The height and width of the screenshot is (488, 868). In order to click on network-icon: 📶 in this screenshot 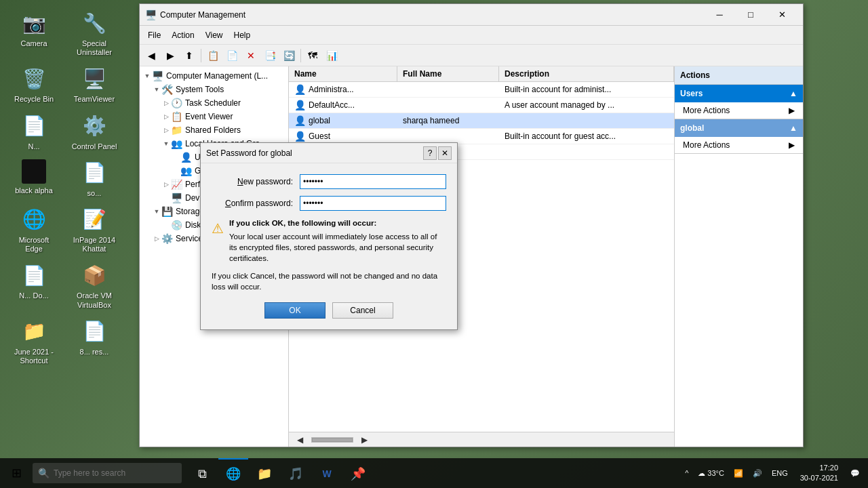, I will do `click(738, 473)`.